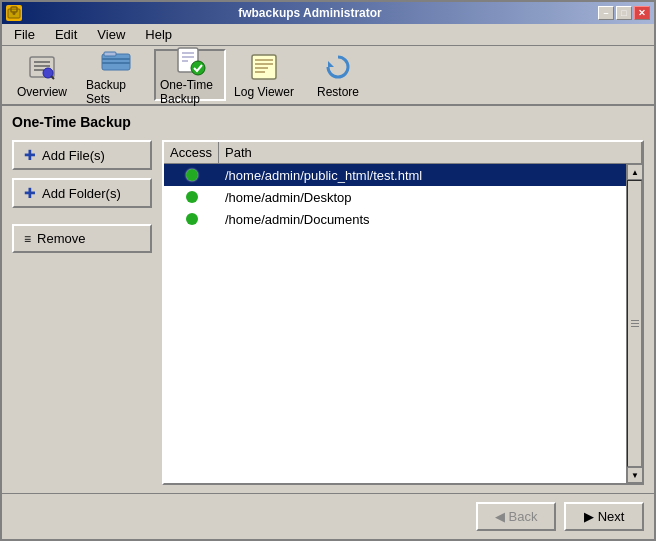 Image resolution: width=656 pixels, height=541 pixels. I want to click on toolbar-overview: Overview, so click(42, 75).